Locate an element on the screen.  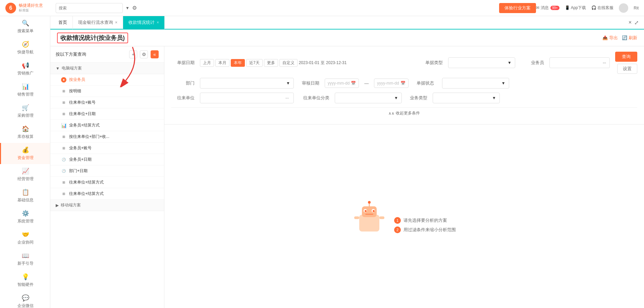
finance-icon: 💰 is located at coordinates (25, 150).